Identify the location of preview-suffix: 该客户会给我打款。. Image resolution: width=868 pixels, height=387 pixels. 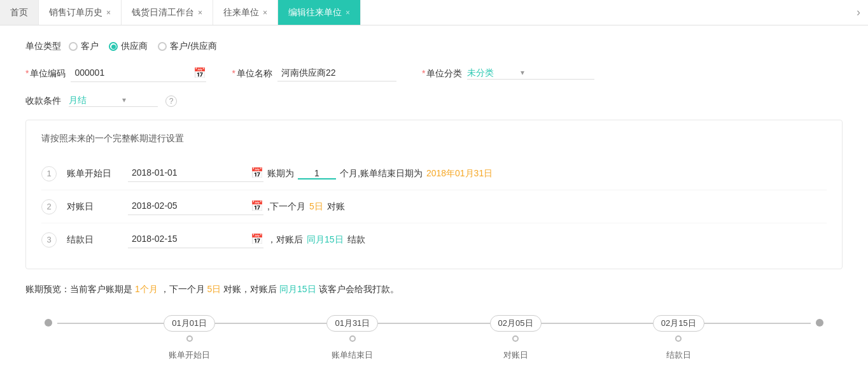
(359, 289).